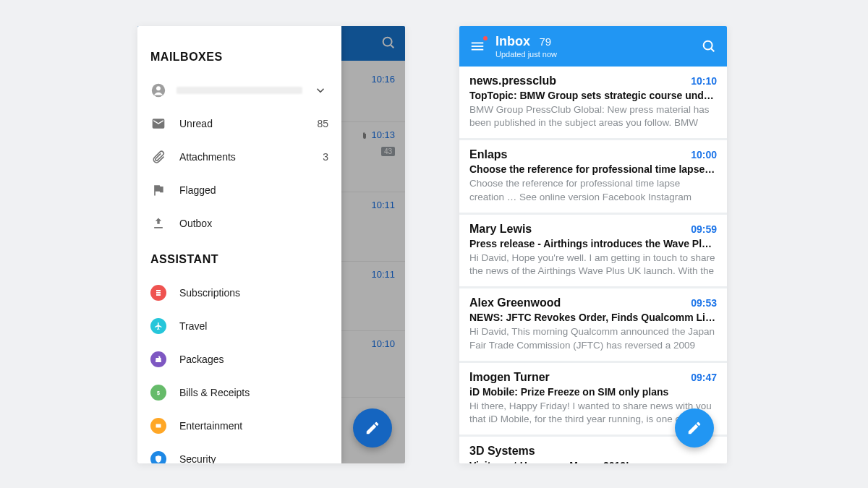 The width and height of the screenshot is (868, 488). Describe the element at coordinates (513, 42) in the screenshot. I see `inbox-title: Inbox` at that location.